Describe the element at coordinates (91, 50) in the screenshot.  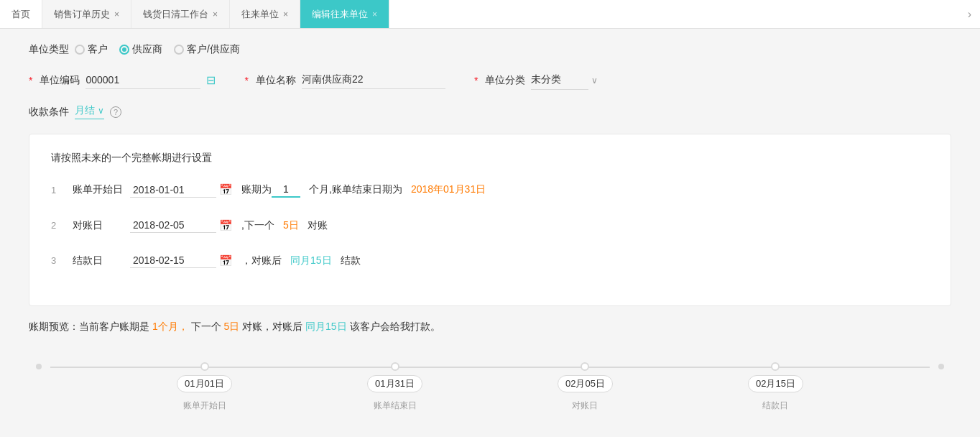
I see `radio-customer: 客户` at that location.